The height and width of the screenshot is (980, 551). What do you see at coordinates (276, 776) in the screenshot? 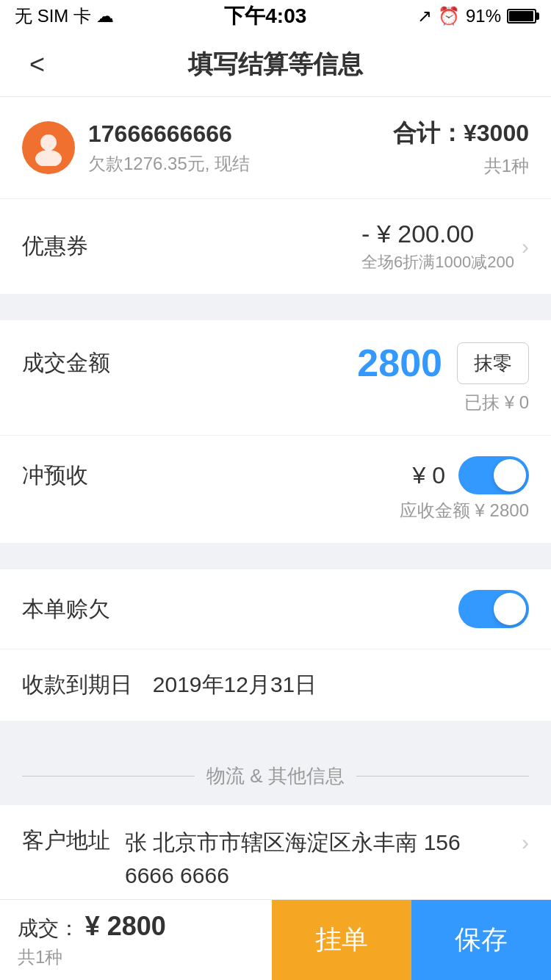
I see `logistics-divider: 物流 & 其他信息` at bounding box center [276, 776].